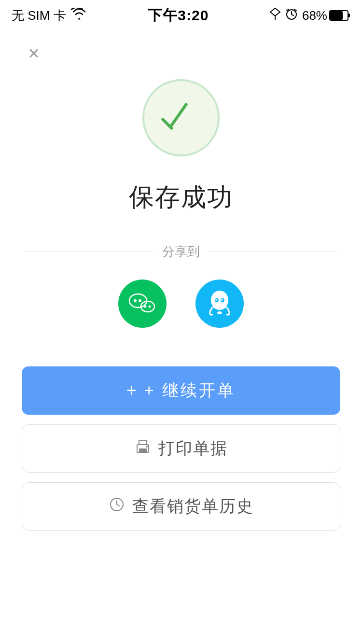 The height and width of the screenshot is (644, 362). I want to click on divider-right, so click(274, 252).